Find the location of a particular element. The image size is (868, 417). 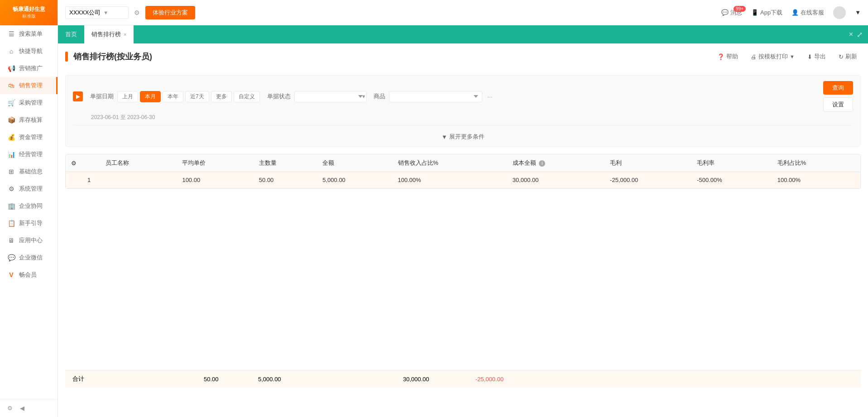

cell-settings is located at coordinates (74, 180).